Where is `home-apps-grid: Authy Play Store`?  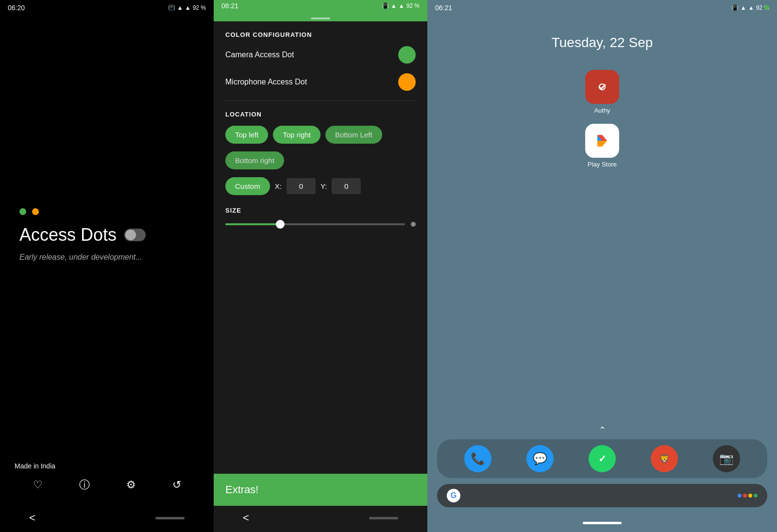 home-apps-grid: Authy Play Store is located at coordinates (602, 119).